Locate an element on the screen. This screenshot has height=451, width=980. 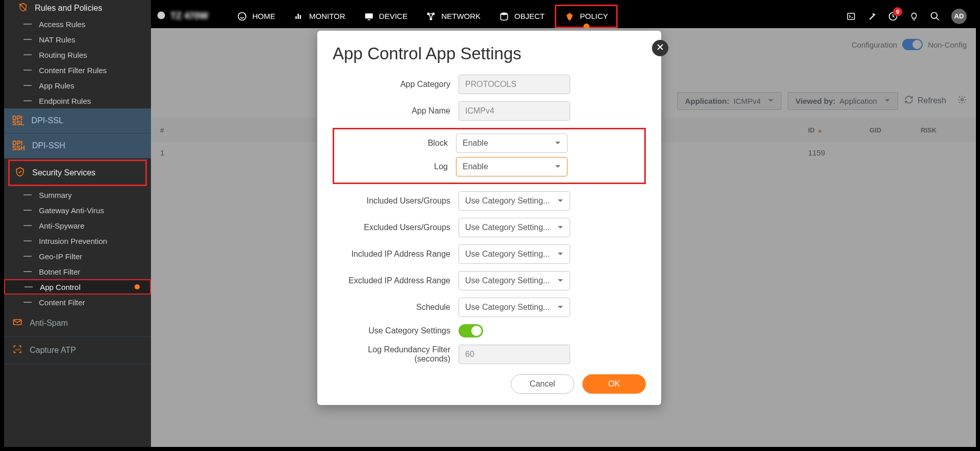
brand: TZ 470W is located at coordinates (182, 16).